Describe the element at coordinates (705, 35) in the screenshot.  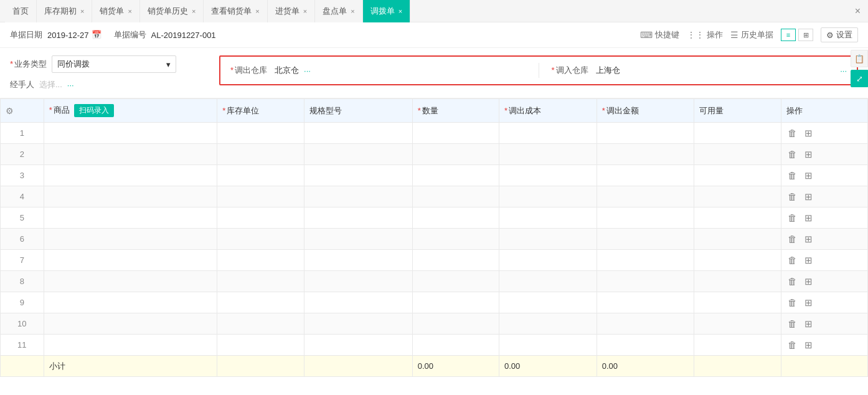
I see `ops-btn: ⋮⋮ 操作` at that location.